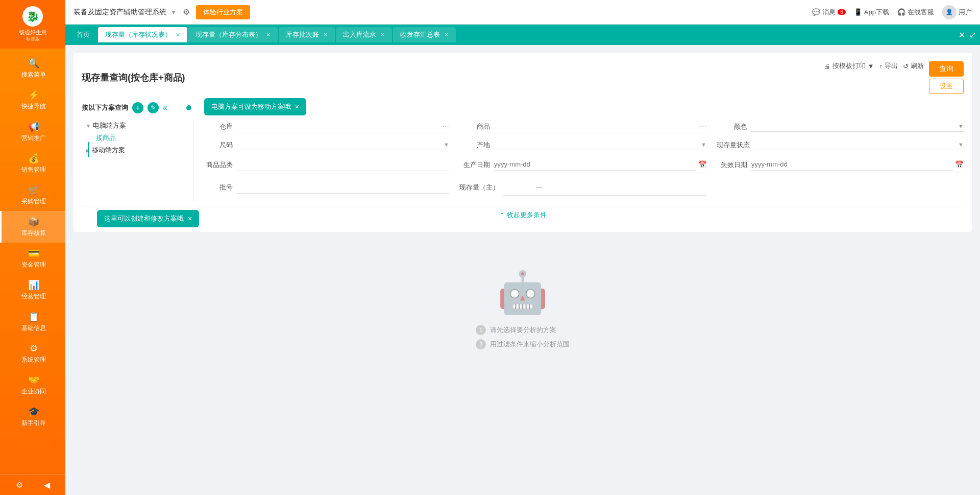  Describe the element at coordinates (829, 12) in the screenshot. I see `message-item: 💬 消息 6` at that location.